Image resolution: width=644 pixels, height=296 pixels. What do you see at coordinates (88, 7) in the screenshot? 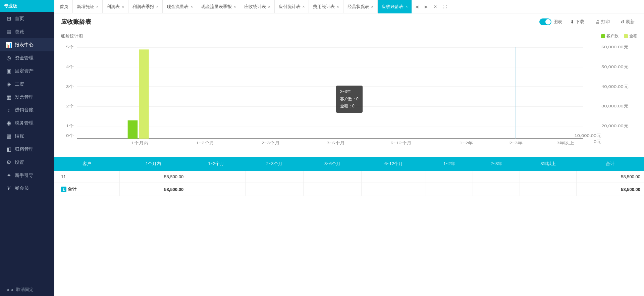
I see `tab-voucher: 新增凭证 ×` at bounding box center [88, 7].